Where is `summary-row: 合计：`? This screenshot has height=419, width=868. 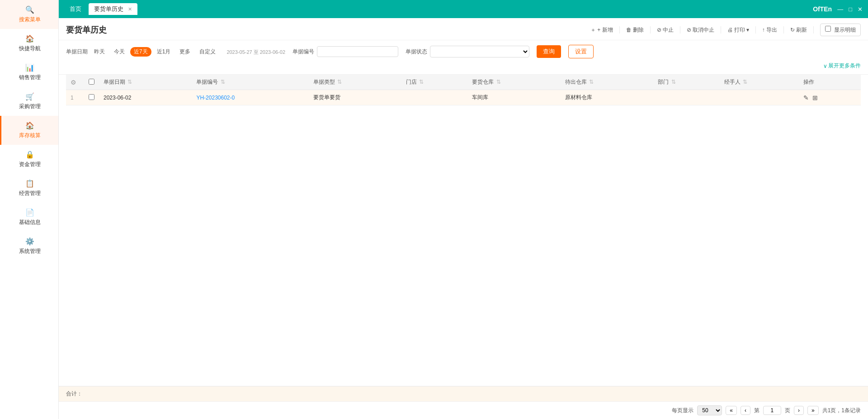 summary-row: 合计： is located at coordinates (463, 394).